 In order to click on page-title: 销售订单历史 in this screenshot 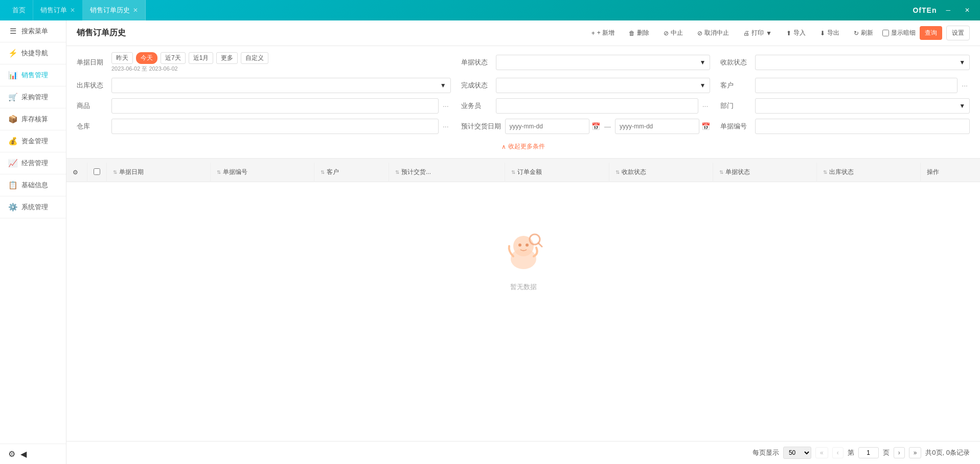, I will do `click(101, 33)`.